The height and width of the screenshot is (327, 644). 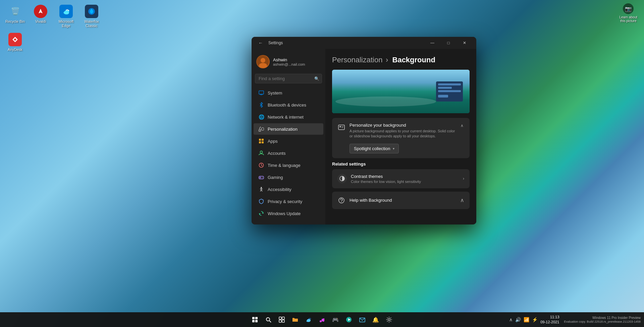 I want to click on bluetooth-icon, so click(x=261, y=105).